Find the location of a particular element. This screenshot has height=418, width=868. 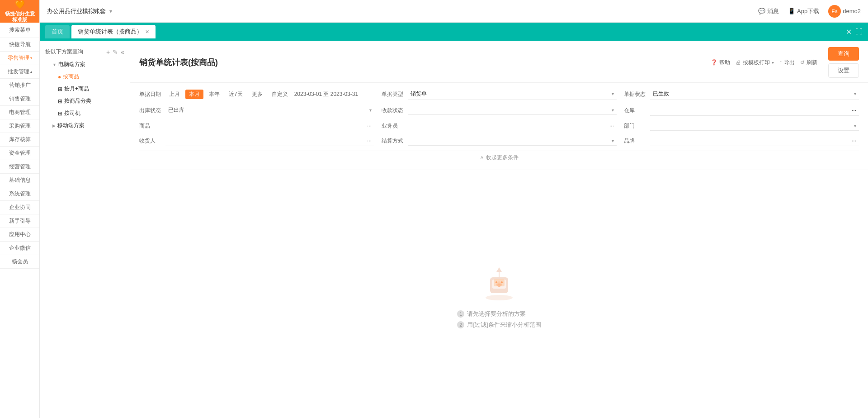

tree-node-desktop: ▼ 电脑端方案 is located at coordinates (85, 64).